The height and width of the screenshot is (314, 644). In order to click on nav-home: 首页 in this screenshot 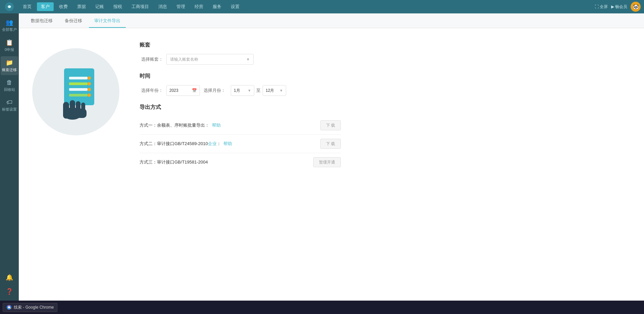, I will do `click(27, 7)`.